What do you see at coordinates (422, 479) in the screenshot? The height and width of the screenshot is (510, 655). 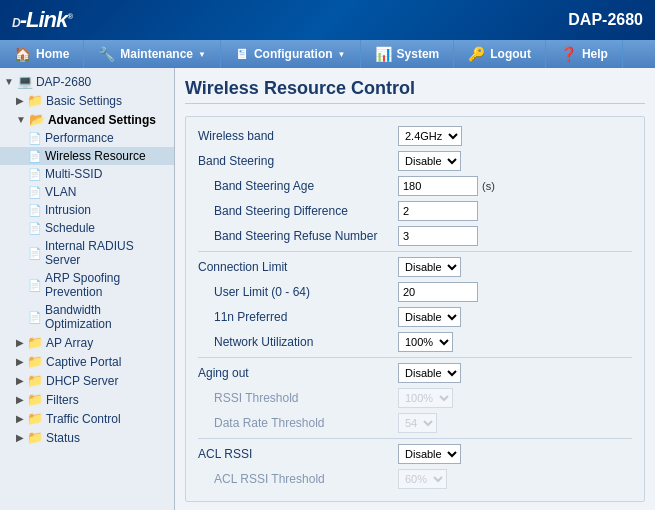 I see `select-acl-rssi-threshold: 60% 50% 40%` at bounding box center [422, 479].